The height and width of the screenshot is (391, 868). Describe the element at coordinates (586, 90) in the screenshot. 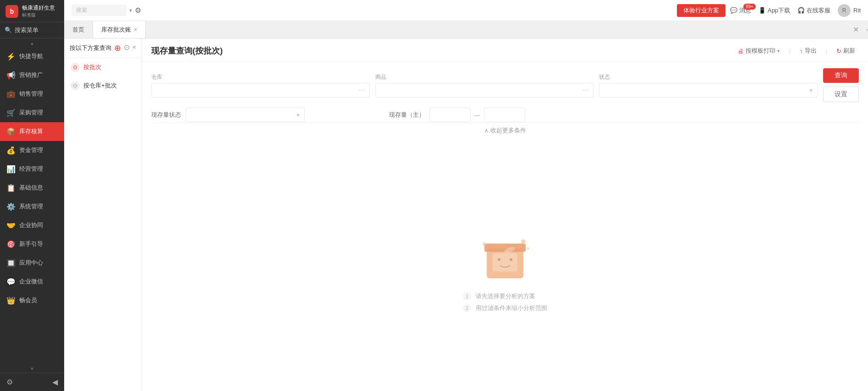

I see `product-more-icon: ···` at that location.